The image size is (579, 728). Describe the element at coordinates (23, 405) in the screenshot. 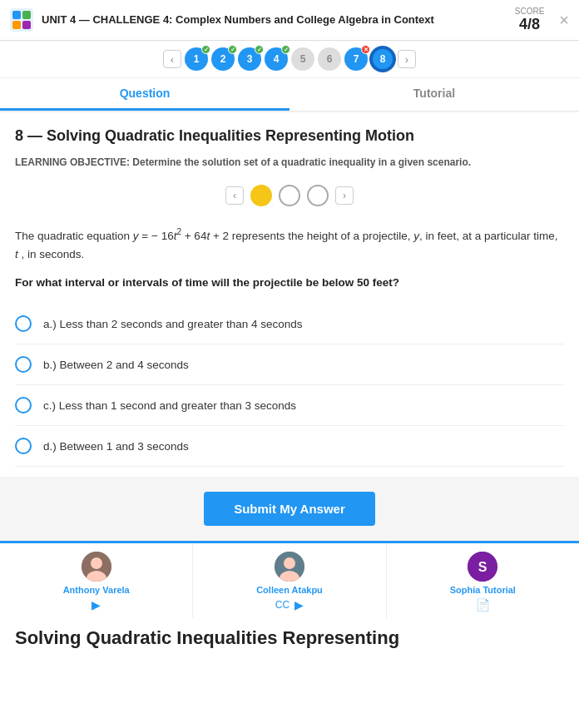

I see `radio-c` at that location.